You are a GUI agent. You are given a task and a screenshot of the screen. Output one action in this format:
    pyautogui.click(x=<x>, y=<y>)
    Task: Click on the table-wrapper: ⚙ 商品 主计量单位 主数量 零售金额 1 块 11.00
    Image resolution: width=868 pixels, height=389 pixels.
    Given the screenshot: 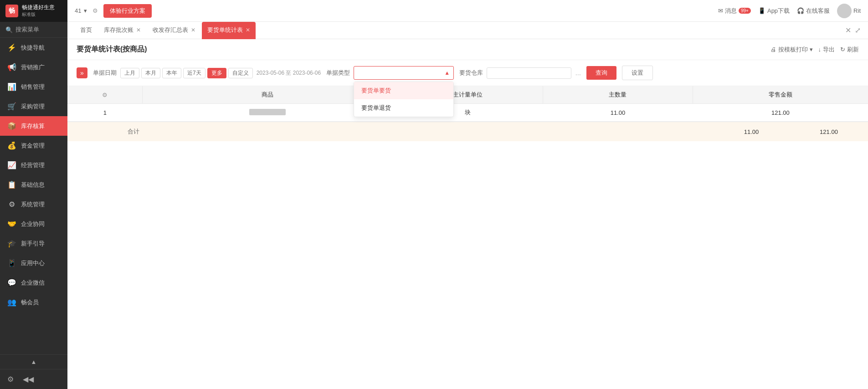 What is the action you would take?
    pyautogui.click(x=467, y=104)
    